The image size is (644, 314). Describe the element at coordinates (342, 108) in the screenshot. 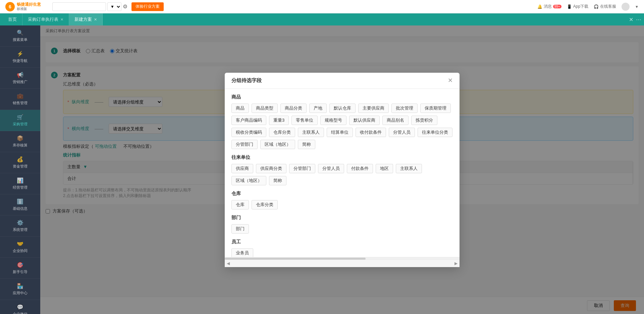

I see `field-tag-0-4: 默认仓库` at that location.